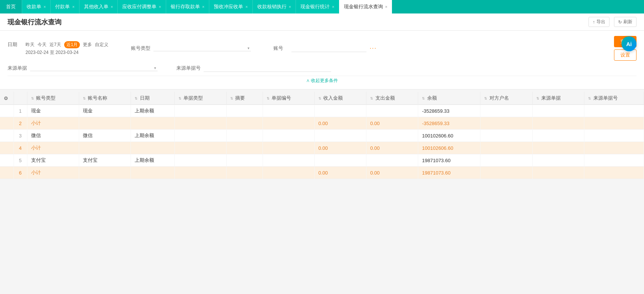  Describe the element at coordinates (105, 98) in the screenshot. I see `col-account-name: ⇅ 账号名称` at that location.